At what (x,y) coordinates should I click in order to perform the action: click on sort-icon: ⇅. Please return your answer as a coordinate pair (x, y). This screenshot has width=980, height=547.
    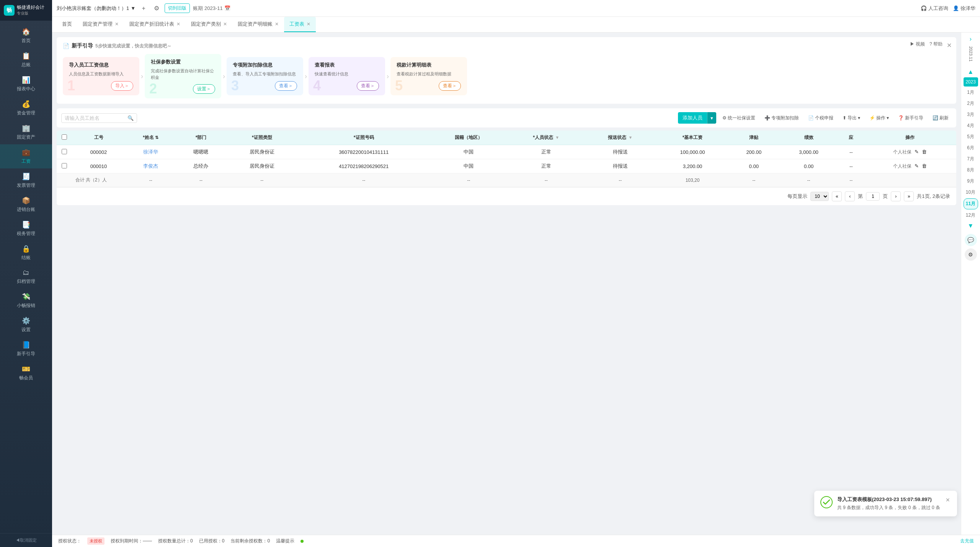
    Looking at the image, I should click on (157, 137).